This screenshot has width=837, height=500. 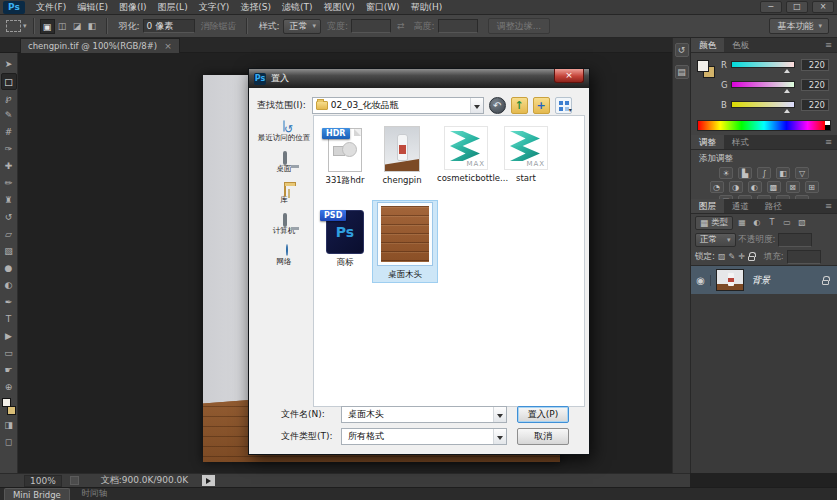 I want to click on black-white-icon: ◐, so click(x=755, y=187).